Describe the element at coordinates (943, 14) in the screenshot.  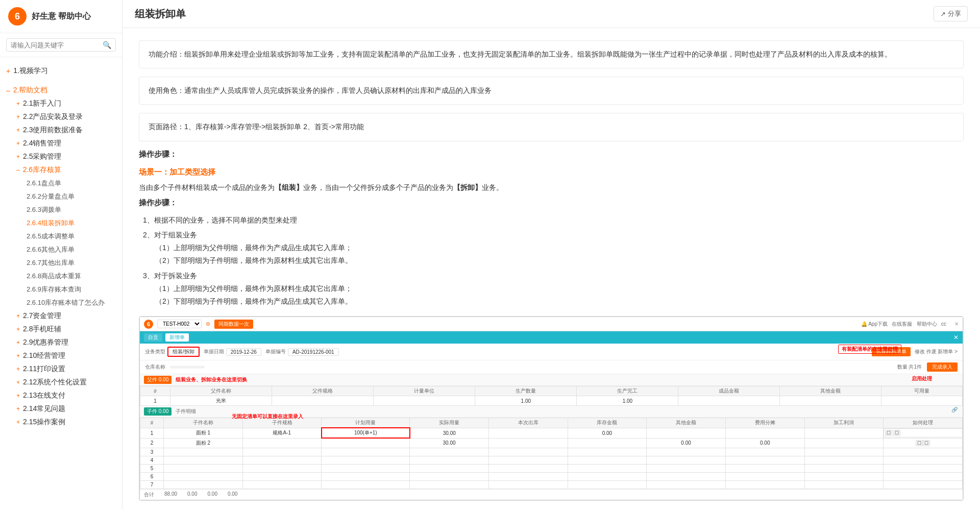
I see `share-icon: ↗` at that location.